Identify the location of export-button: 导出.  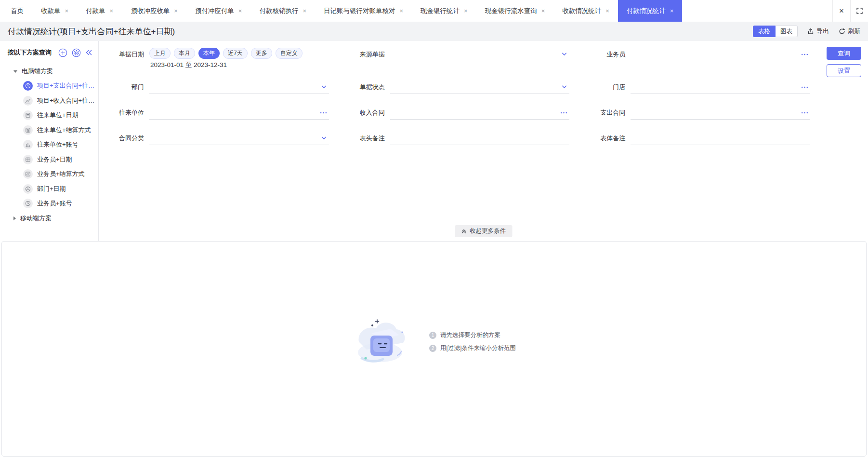
(818, 31).